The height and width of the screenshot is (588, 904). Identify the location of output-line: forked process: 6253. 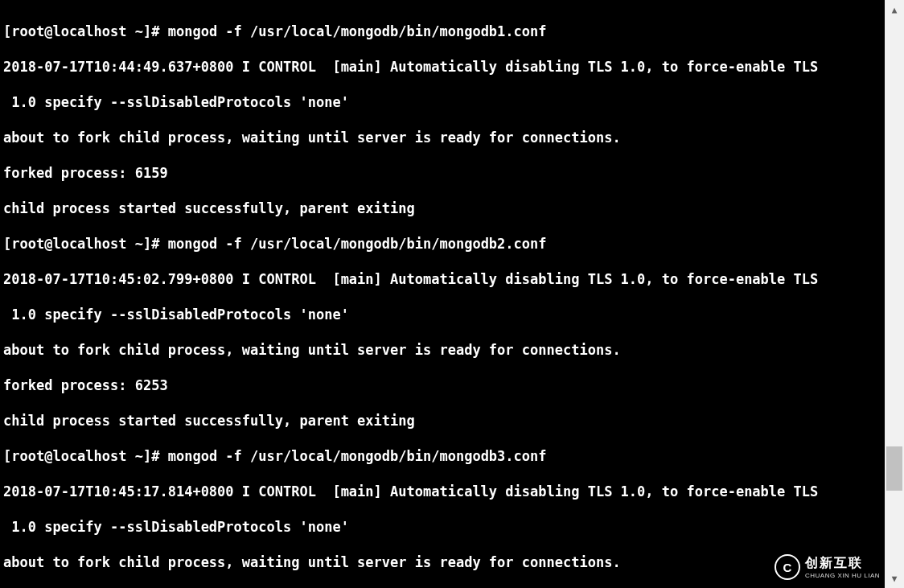
(442, 385).